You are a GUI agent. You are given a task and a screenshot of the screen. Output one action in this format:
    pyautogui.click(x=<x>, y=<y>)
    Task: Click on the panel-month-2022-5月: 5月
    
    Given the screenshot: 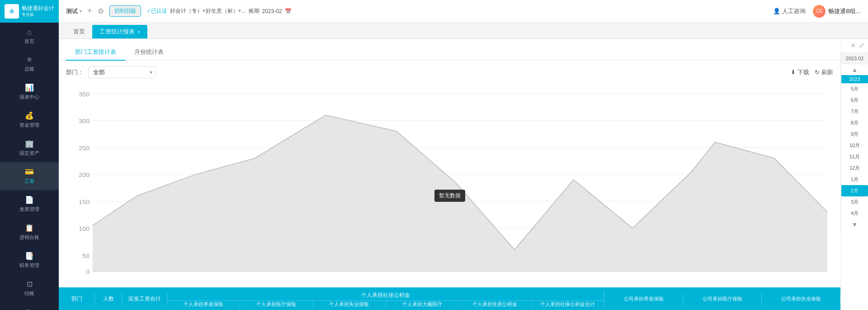 What is the action you would take?
    pyautogui.click(x=854, y=89)
    